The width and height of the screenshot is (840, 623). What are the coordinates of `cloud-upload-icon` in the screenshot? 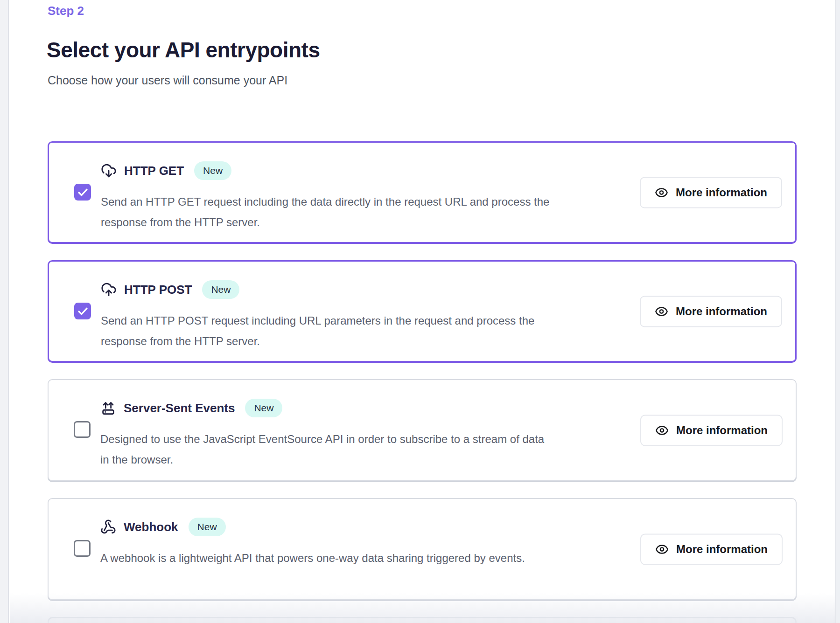 It's located at (109, 290).